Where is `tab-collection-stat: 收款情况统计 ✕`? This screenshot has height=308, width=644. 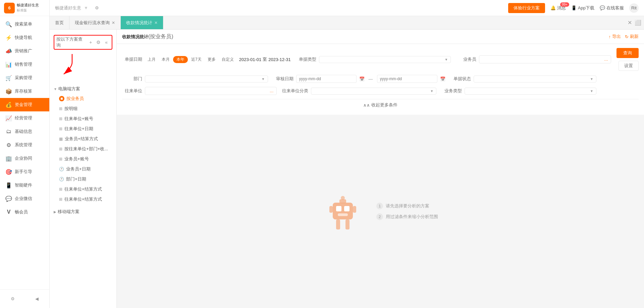
tab-collection-stat: 收款情况统计 ✕ is located at coordinates (142, 23).